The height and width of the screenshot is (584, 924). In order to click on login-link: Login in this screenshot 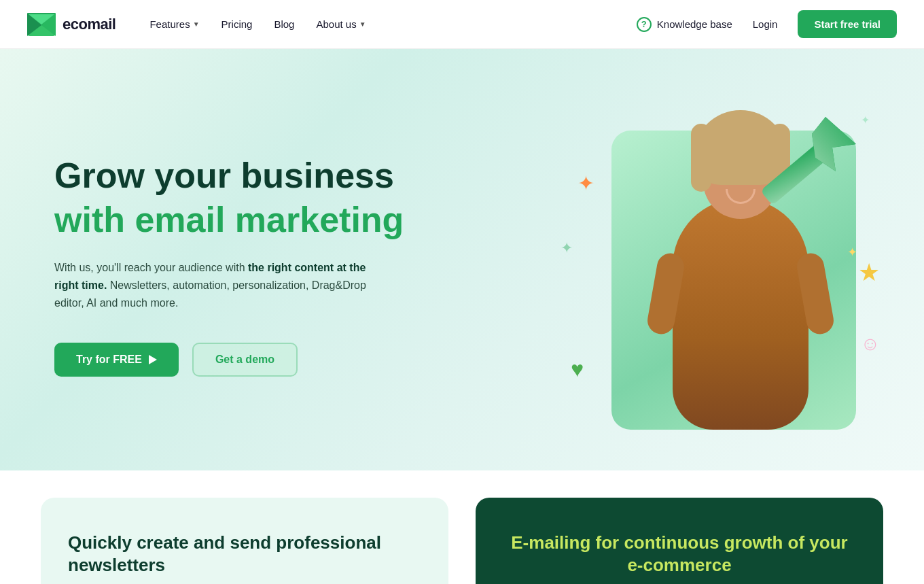, I will do `click(765, 24)`.